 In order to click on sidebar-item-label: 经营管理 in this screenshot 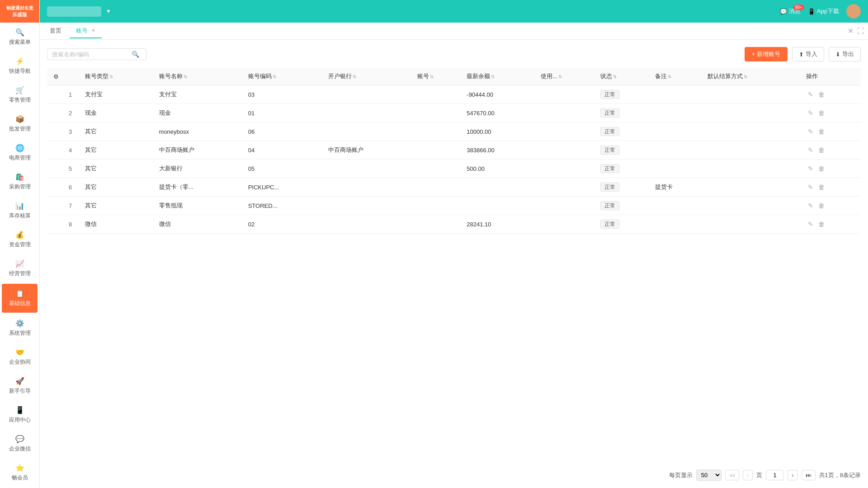, I will do `click(20, 274)`.